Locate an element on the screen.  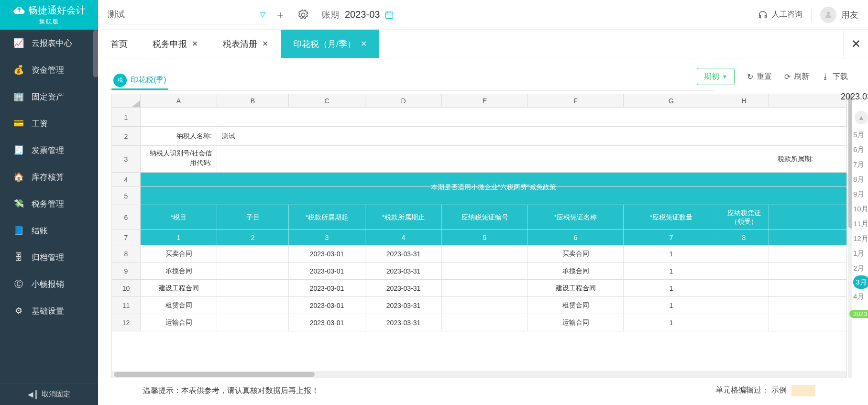
row-header: 9 is located at coordinates (126, 271).